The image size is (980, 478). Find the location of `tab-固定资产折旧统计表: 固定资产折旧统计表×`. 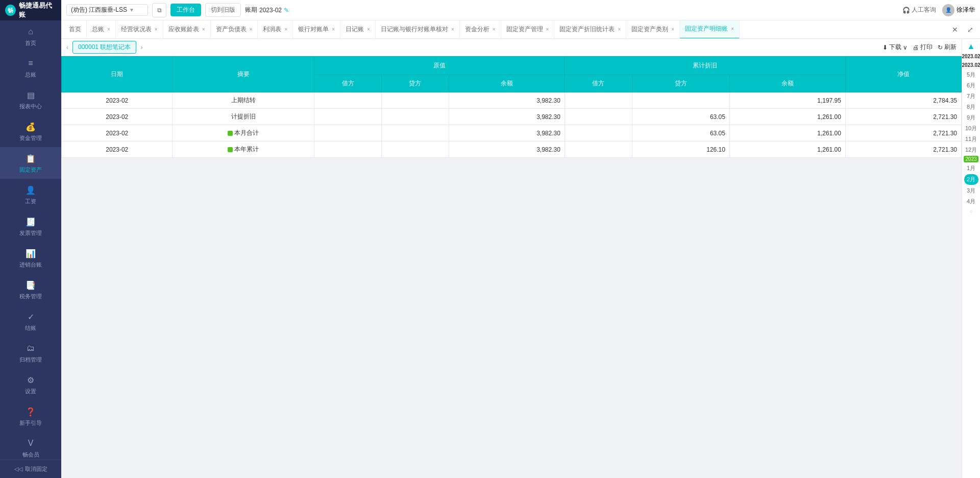

tab-固定资产折旧统计表: 固定资产折旧统计表× is located at coordinates (590, 30).